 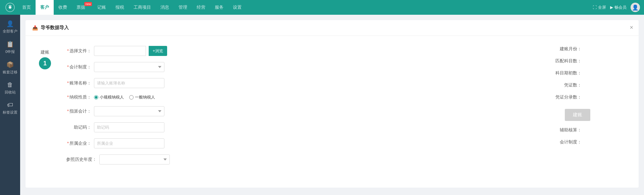 I want to click on company-input, so click(x=129, y=143).